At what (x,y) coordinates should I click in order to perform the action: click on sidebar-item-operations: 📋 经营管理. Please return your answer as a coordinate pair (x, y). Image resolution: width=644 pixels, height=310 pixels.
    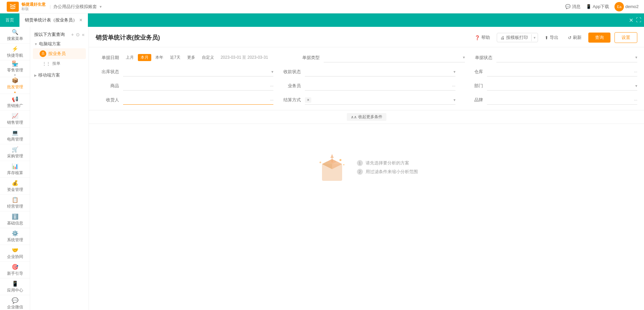
    Looking at the image, I should click on (15, 203).